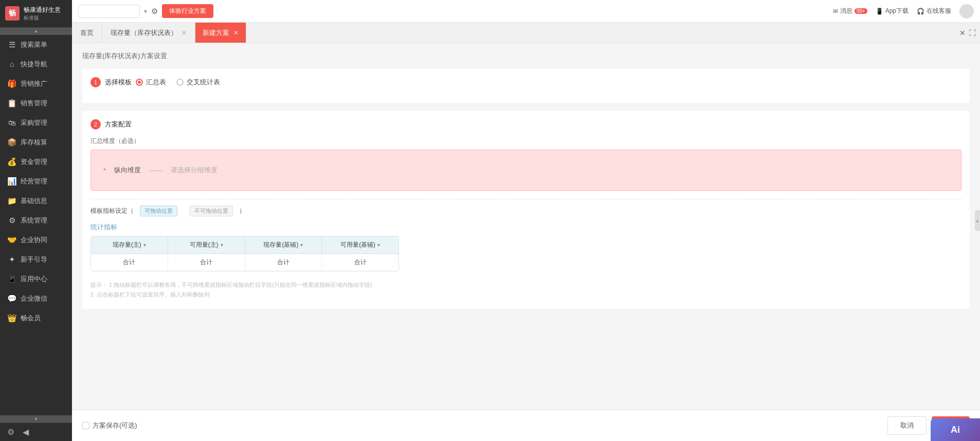  I want to click on stats-table: 现存量(主) ▾ 可用量(主) ▾ 现存量(基辅) ▾ 可用量(基辅), so click(245, 254).